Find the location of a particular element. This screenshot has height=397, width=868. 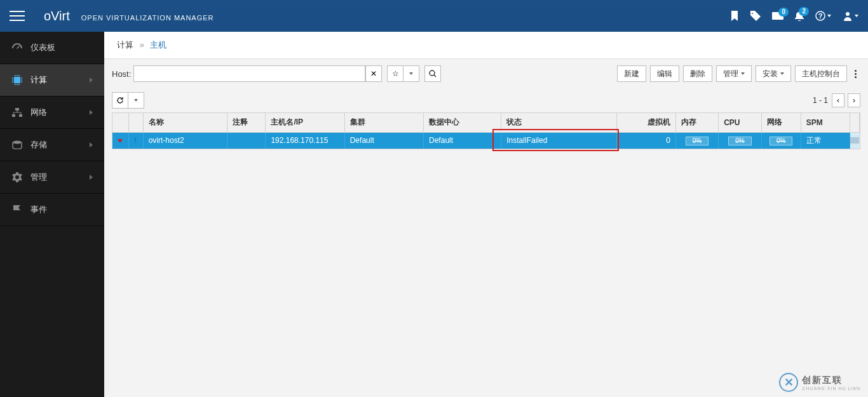

bookmark-button: ☆ is located at coordinates (395, 74).